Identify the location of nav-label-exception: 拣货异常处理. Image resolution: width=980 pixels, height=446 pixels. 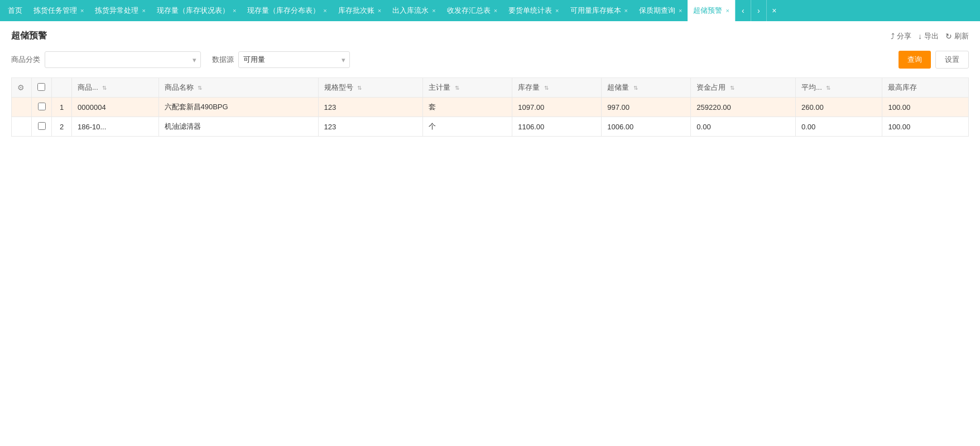
(117, 11).